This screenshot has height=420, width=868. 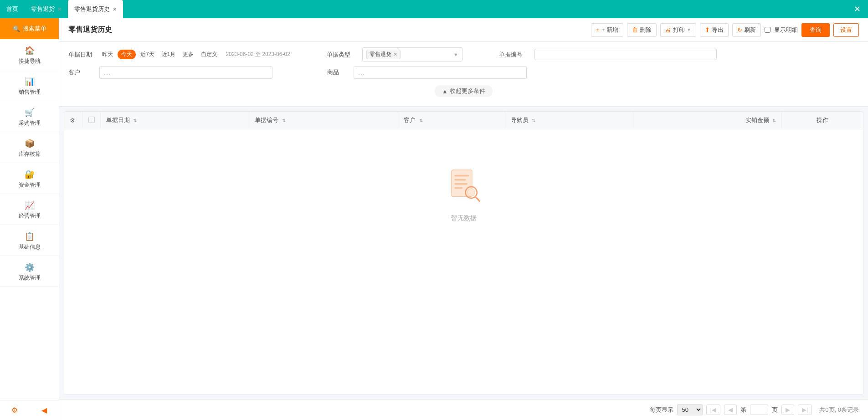 I want to click on th-doc-date-sort-icon: ⇅, so click(x=135, y=120).